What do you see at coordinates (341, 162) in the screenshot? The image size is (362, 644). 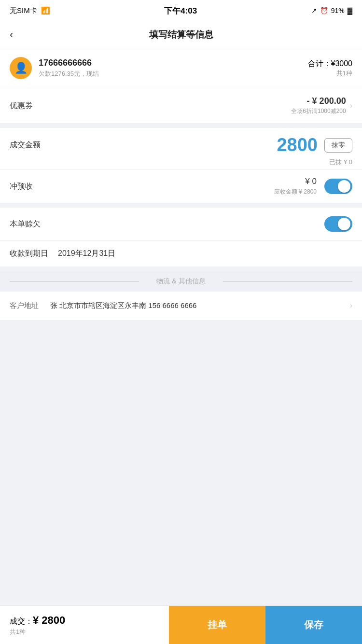 I see `amount-sub: 已抹 ¥ 0` at bounding box center [341, 162].